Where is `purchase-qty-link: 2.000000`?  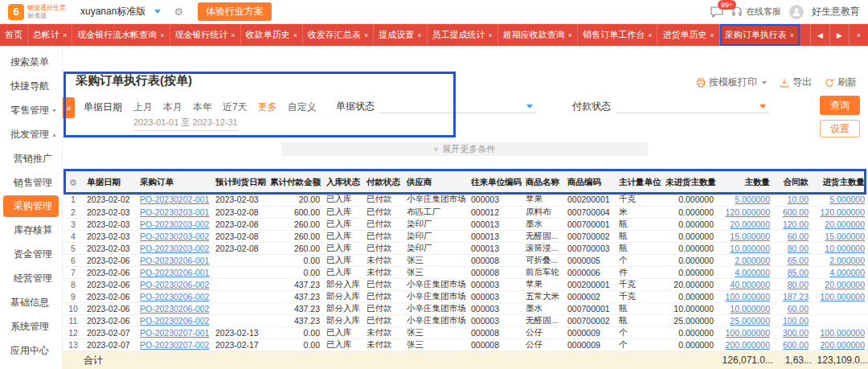 purchase-qty-link: 2.000000 is located at coordinates (847, 260).